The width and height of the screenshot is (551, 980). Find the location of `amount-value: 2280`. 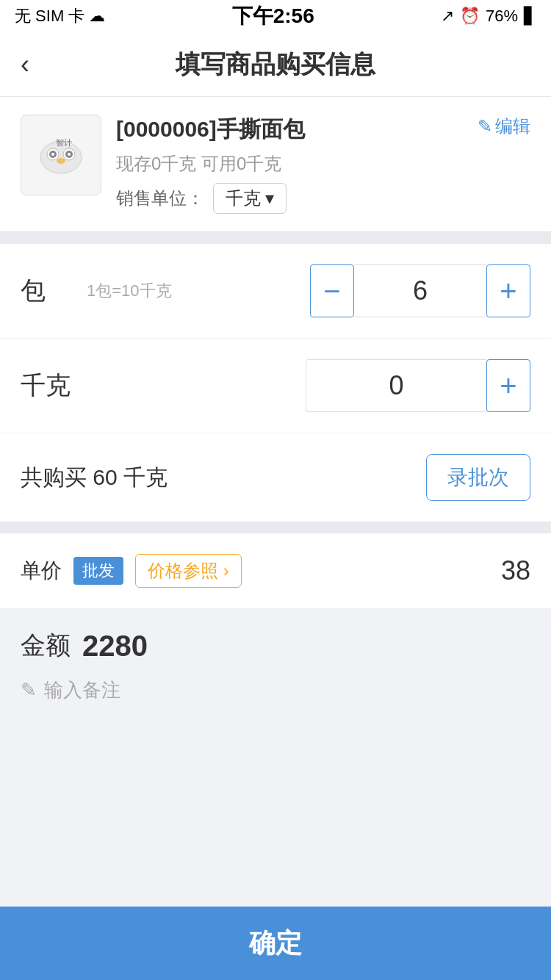

amount-value: 2280 is located at coordinates (115, 646).